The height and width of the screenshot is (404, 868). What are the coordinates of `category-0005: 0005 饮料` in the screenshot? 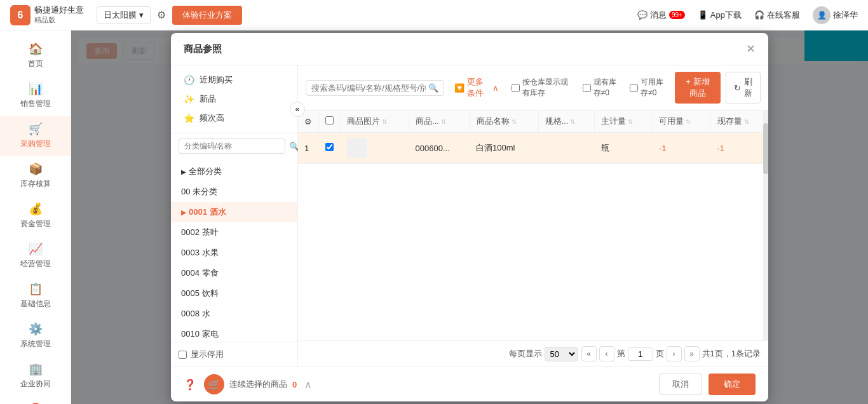 It's located at (234, 293).